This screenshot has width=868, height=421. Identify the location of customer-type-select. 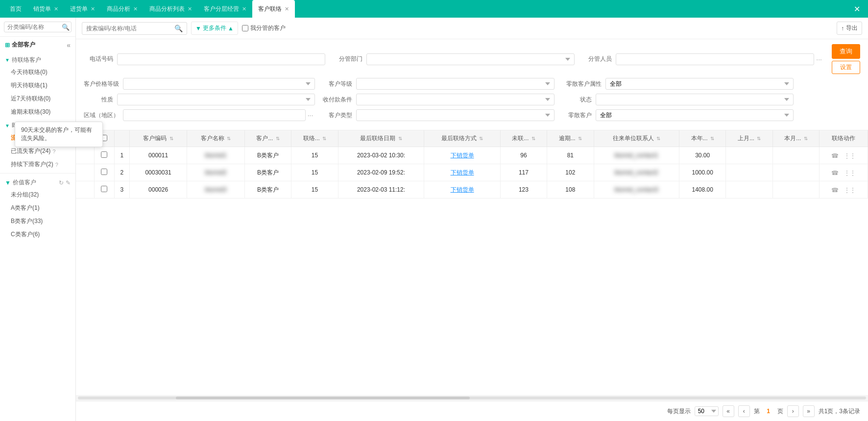
(455, 115).